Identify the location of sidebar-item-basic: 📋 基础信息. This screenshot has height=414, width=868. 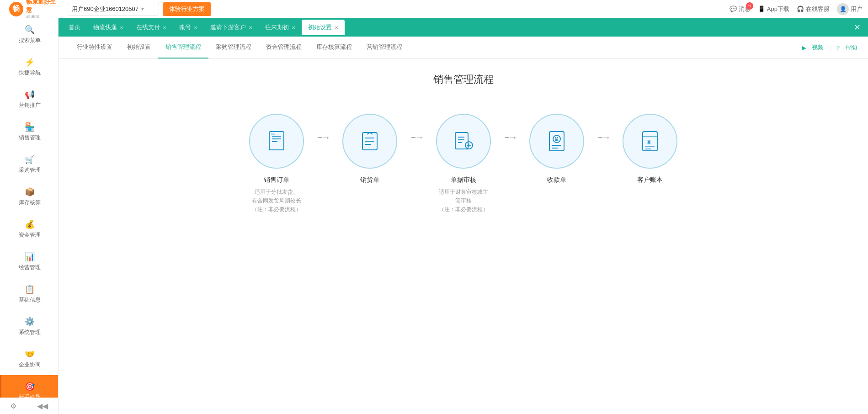
(29, 294).